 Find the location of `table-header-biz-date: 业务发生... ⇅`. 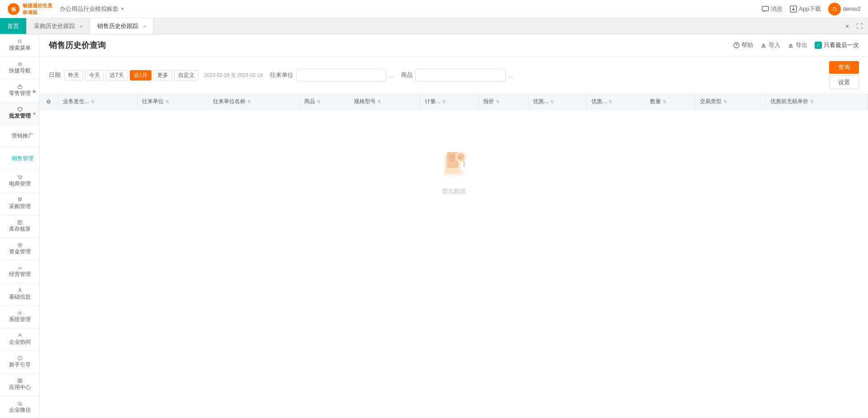

table-header-biz-date: 业务发生... ⇅ is located at coordinates (98, 102).